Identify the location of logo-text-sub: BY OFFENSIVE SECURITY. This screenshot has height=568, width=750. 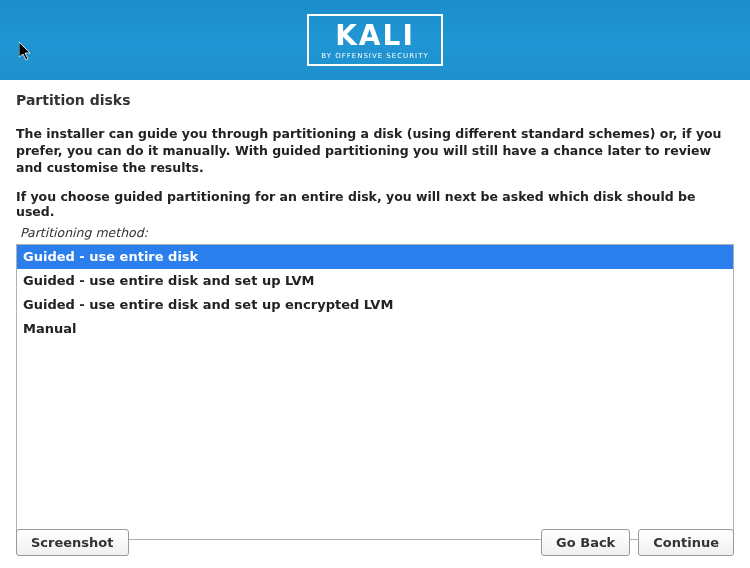
(374, 56).